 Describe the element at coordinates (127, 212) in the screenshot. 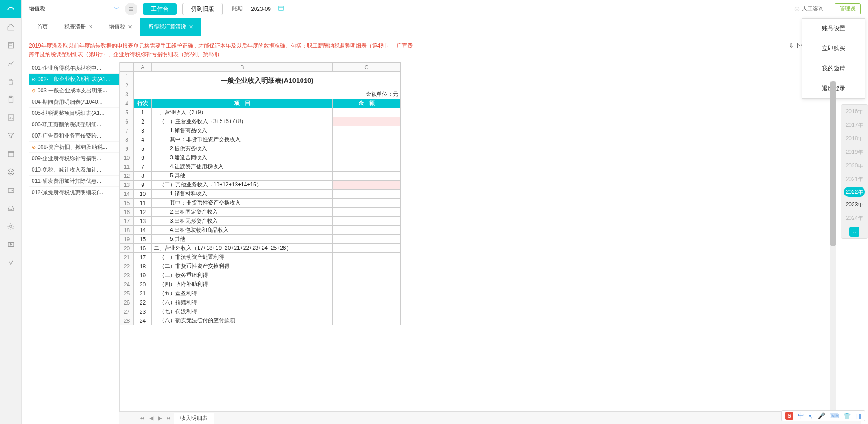

I see `row-header: 16` at that location.